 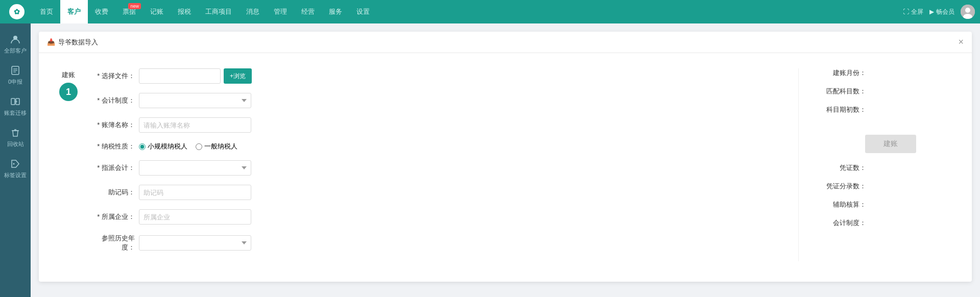 I want to click on memo-label: 助记码：, so click(x=116, y=192).